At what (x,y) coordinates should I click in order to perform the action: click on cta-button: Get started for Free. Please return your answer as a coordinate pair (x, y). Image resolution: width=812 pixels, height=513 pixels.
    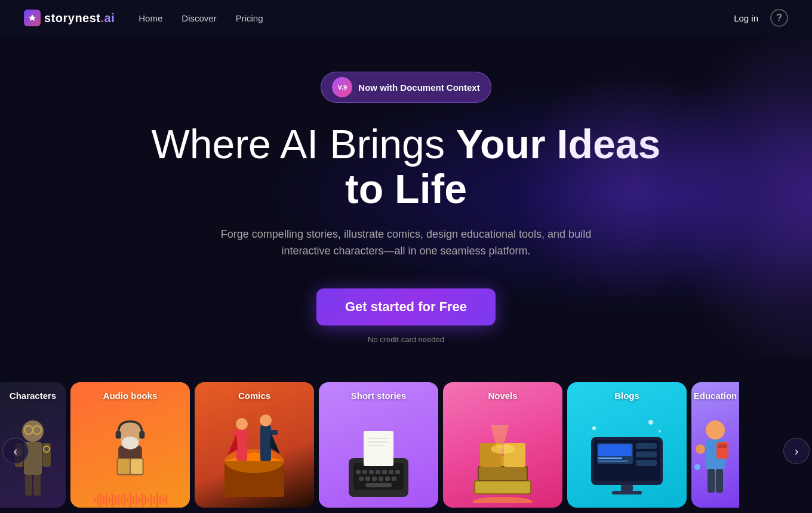
    Looking at the image, I should click on (406, 307).